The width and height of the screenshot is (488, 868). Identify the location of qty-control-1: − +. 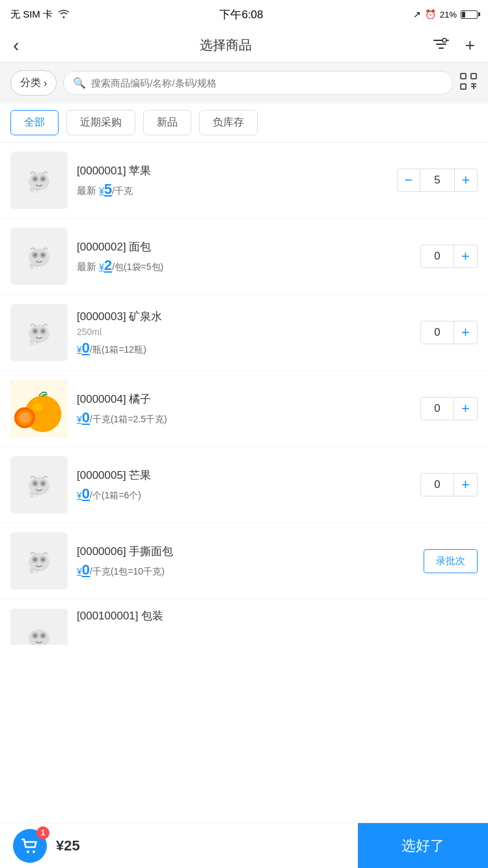
(437, 180).